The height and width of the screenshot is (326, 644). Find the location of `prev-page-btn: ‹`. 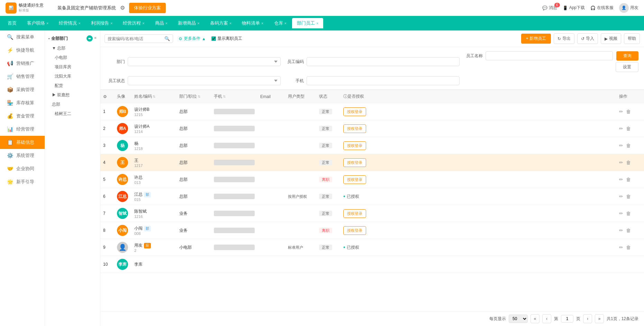

prev-page-btn: ‹ is located at coordinates (547, 319).